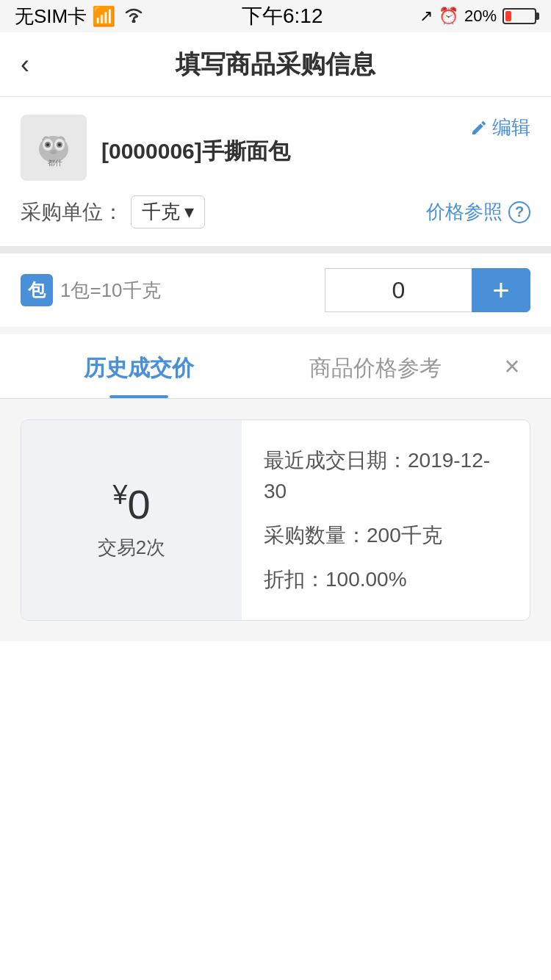  What do you see at coordinates (37, 290) in the screenshot?
I see `qty-unit-text: 包` at bounding box center [37, 290].